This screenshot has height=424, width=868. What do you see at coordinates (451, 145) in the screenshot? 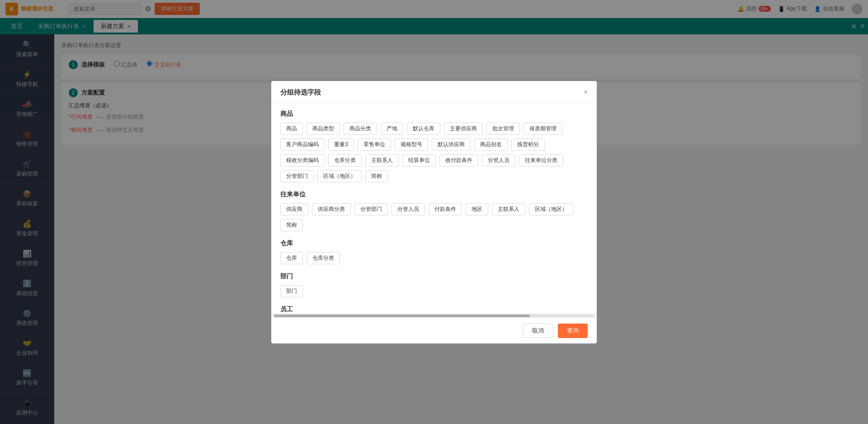
I see `field-tag: 默认供应商` at bounding box center [451, 145].